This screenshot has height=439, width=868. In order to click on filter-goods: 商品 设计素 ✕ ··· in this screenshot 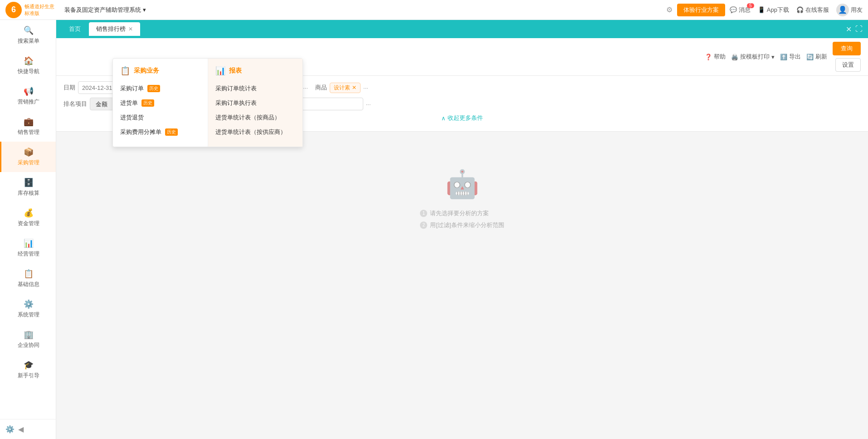, I will do `click(342, 88)`.